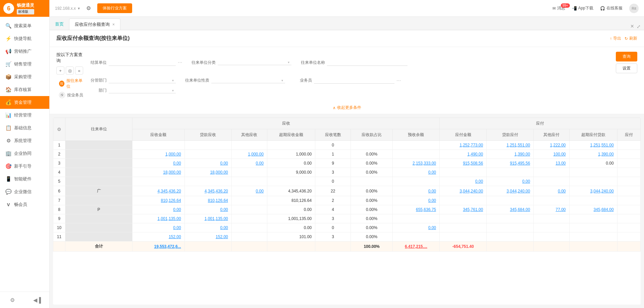 The height and width of the screenshot is (308, 644). What do you see at coordinates (25, 166) in the screenshot?
I see `sidebar-item-guide: 🎯 新手引导` at bounding box center [25, 166].